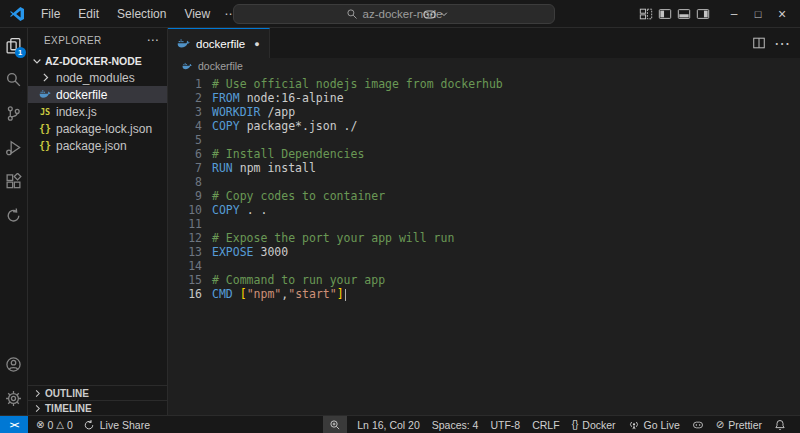 The image size is (800, 433). Describe the element at coordinates (185, 238) in the screenshot. I see `line-number: 12` at that location.